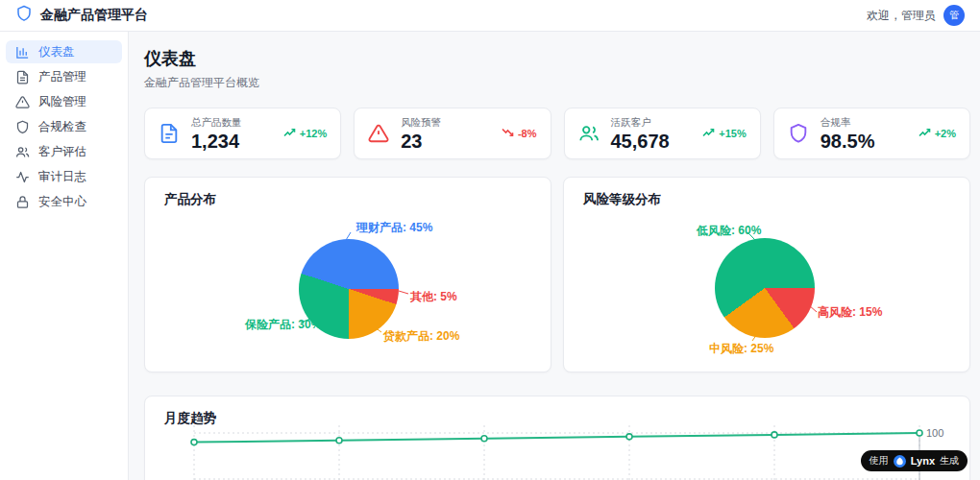  Describe the element at coordinates (724, 133) in the screenshot. I see `stat-trend: +15%` at that location.